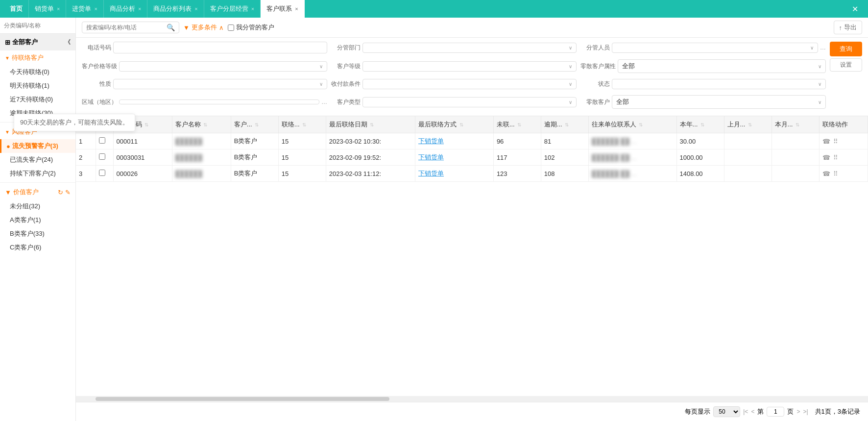 This screenshot has width=868, height=421. Describe the element at coordinates (641, 124) in the screenshot. I see `unit-sort-icon: ⇅` at that location.